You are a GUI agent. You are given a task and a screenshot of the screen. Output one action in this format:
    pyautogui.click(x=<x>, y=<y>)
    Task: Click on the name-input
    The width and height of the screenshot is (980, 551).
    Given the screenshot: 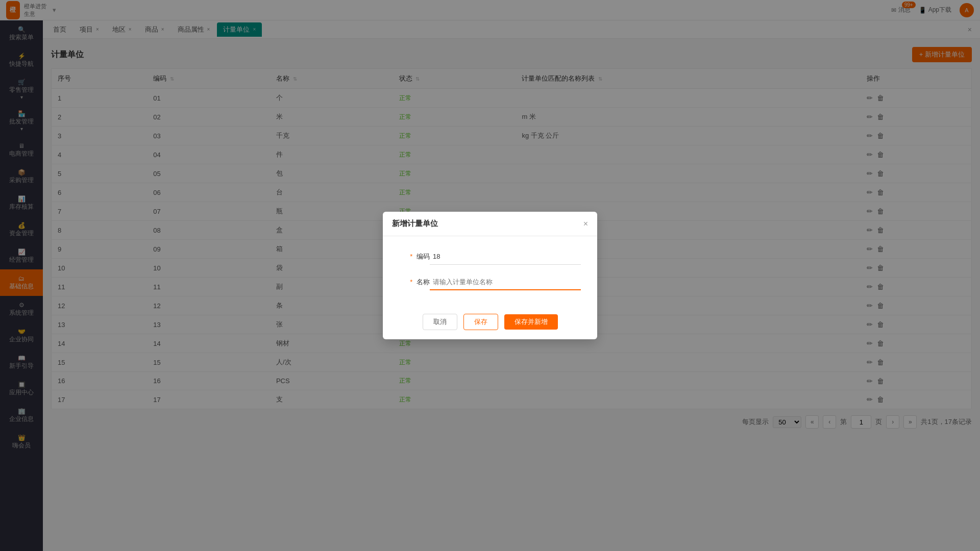 What is the action you would take?
    pyautogui.click(x=505, y=282)
    